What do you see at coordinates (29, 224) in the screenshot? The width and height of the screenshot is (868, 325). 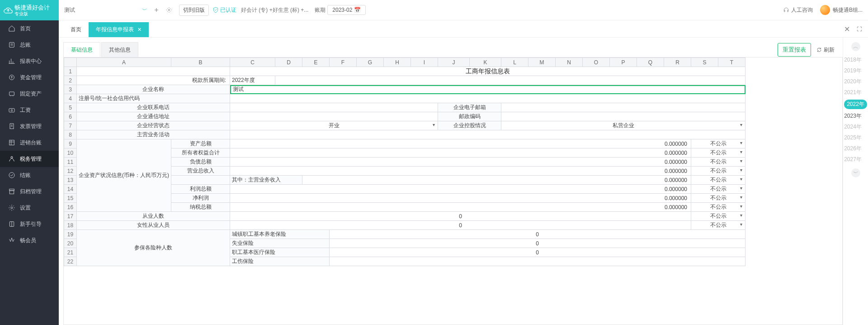 I see `sidebar-item-guide: 新手引导` at bounding box center [29, 224].